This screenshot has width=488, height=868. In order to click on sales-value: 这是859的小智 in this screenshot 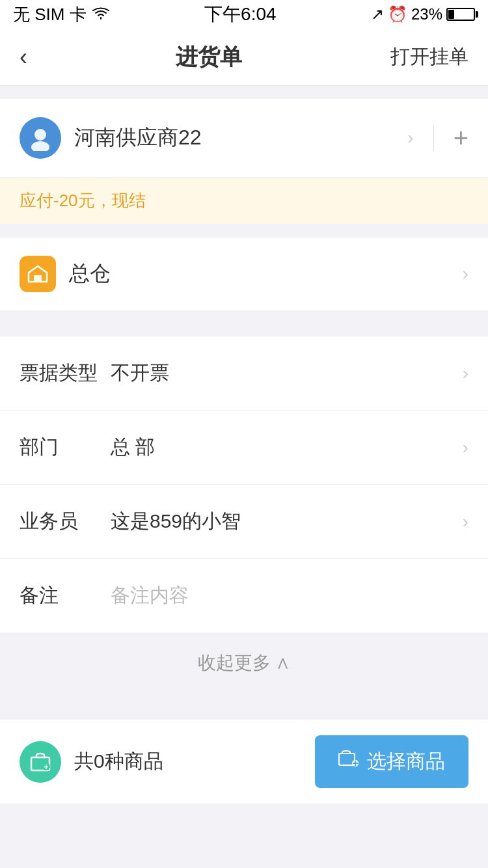, I will do `click(286, 522)`.